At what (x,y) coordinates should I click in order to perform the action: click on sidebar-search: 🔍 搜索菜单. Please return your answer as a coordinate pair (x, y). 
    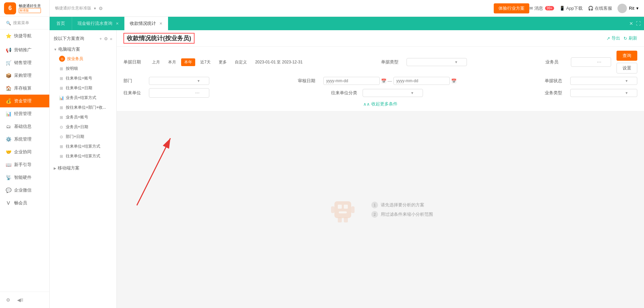
    Looking at the image, I should click on (25, 23).